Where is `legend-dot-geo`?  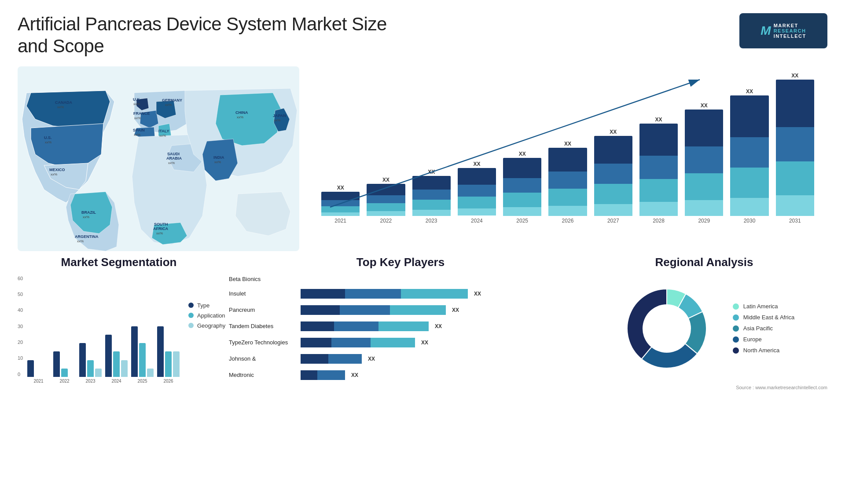 legend-dot-geo is located at coordinates (191, 325).